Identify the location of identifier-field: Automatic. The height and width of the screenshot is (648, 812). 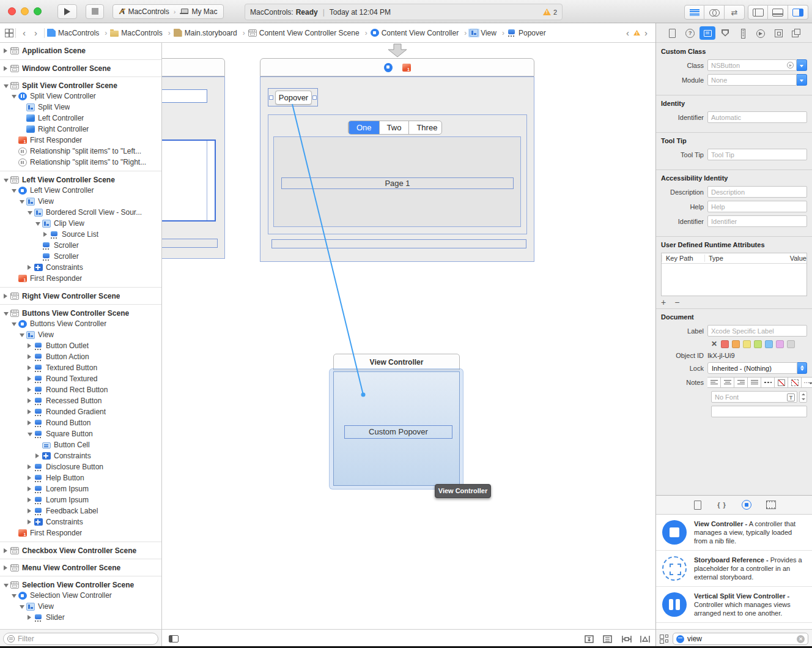
(757, 117).